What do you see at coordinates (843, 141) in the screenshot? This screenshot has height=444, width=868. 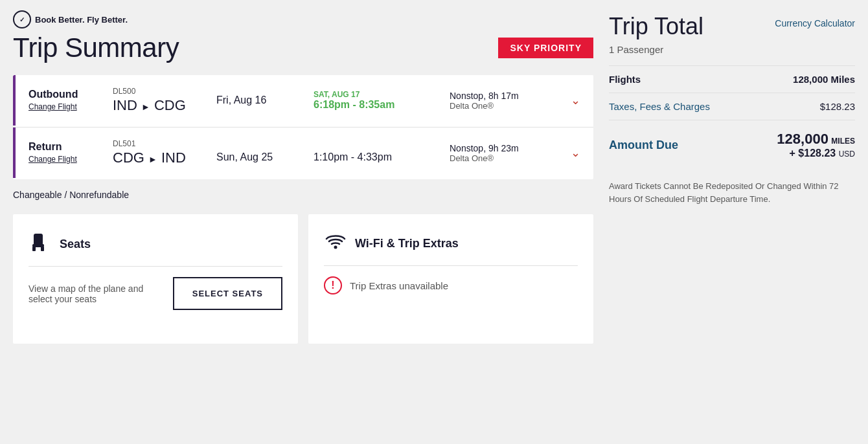 I see `miles-unit: MILES` at bounding box center [843, 141].